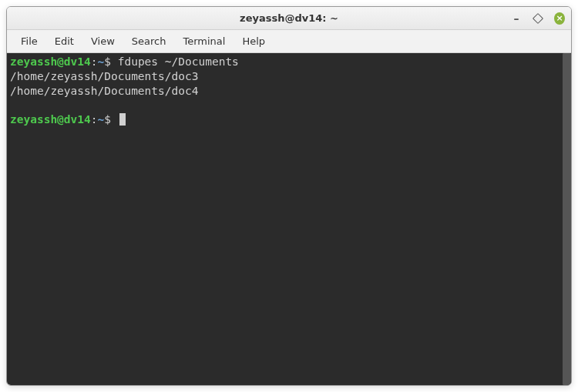 This screenshot has width=578, height=392. What do you see at coordinates (289, 120) in the screenshot?
I see `terminal-line: zeyassh@dv14:~$` at bounding box center [289, 120].